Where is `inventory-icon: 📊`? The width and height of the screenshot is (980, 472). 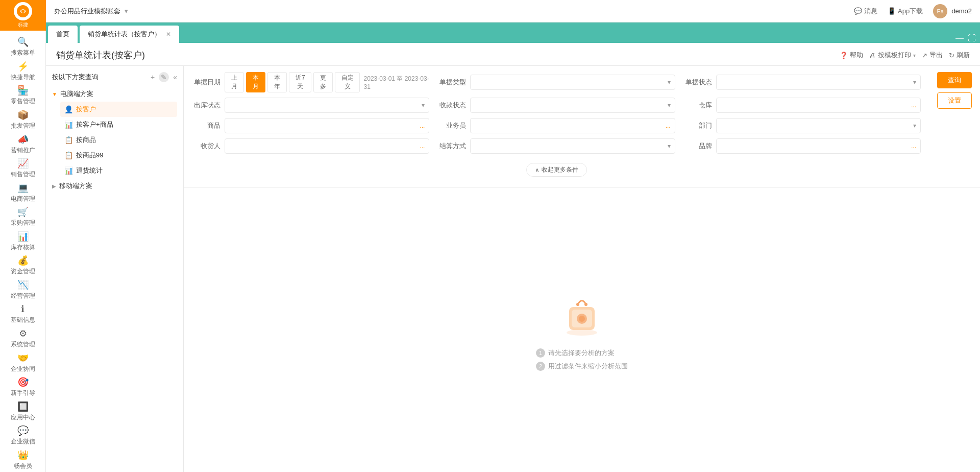
inventory-icon: 📊 is located at coordinates (23, 237).